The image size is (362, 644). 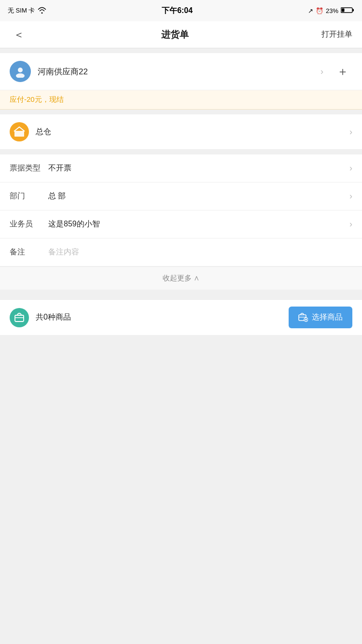 I want to click on battery-icon, so click(x=348, y=11).